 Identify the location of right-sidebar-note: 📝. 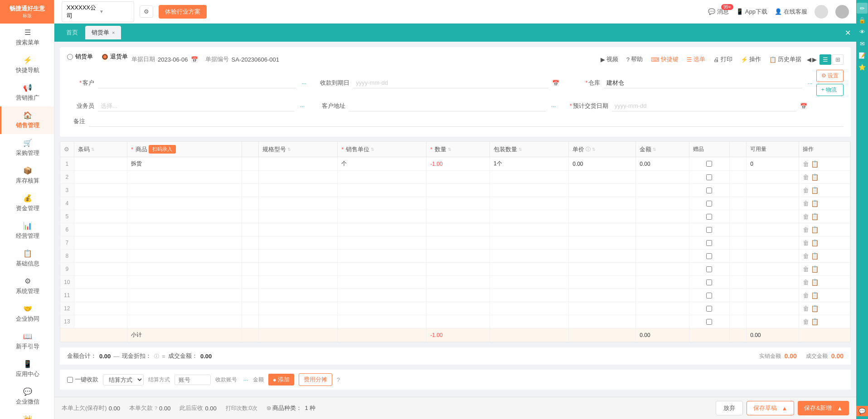
(862, 55).